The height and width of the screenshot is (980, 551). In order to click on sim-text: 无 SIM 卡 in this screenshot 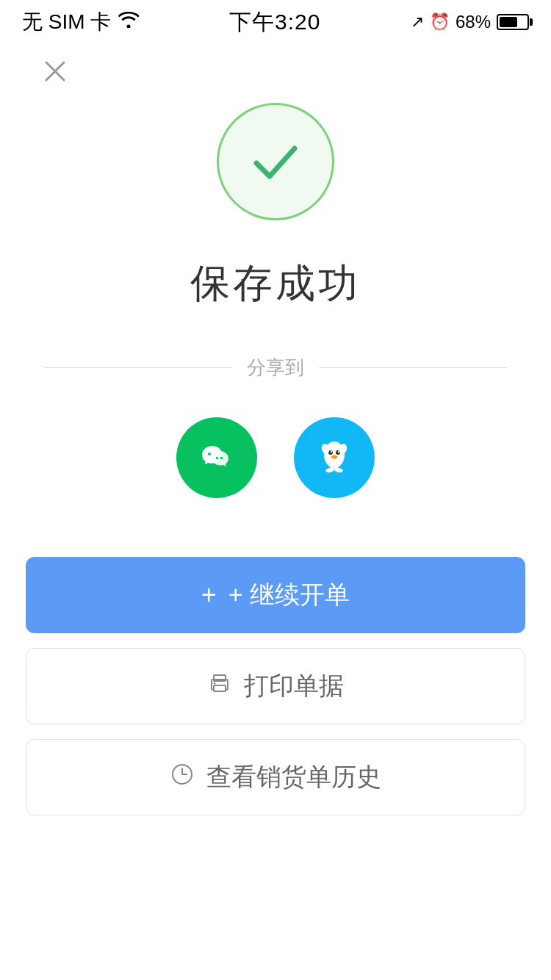, I will do `click(66, 22)`.